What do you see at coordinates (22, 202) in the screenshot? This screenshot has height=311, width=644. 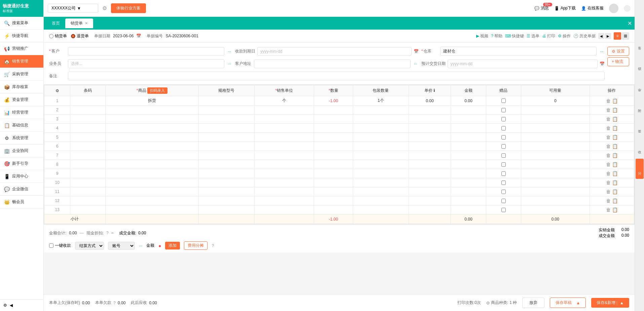 I see `sidebar-item-member: 👑 畅会员` at bounding box center [22, 202].